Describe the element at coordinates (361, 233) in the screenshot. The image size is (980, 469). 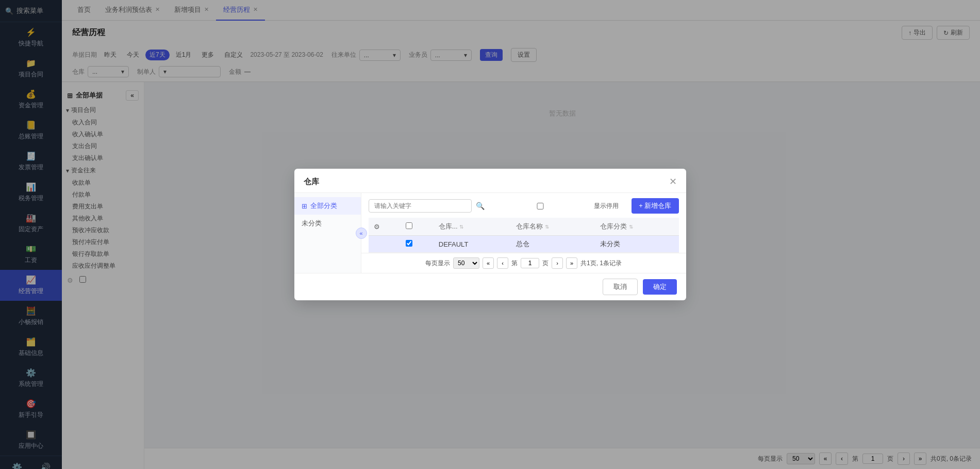
I see `modal-sidebar-collapse-btn: «` at that location.